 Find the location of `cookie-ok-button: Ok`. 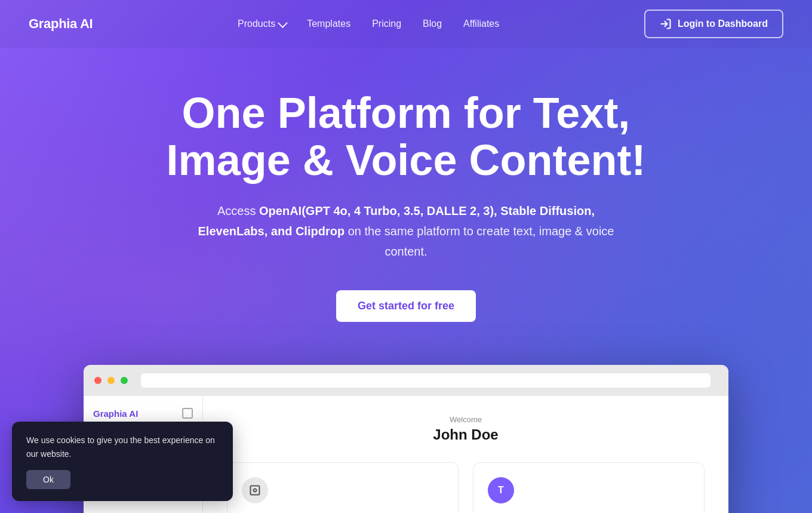

cookie-ok-button: Ok is located at coordinates (48, 480).